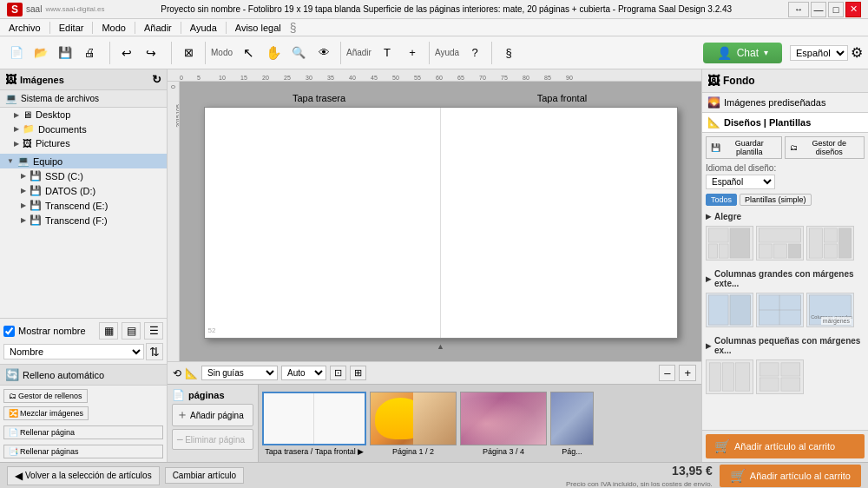  I want to click on refresh-icon: ↻, so click(156, 80).